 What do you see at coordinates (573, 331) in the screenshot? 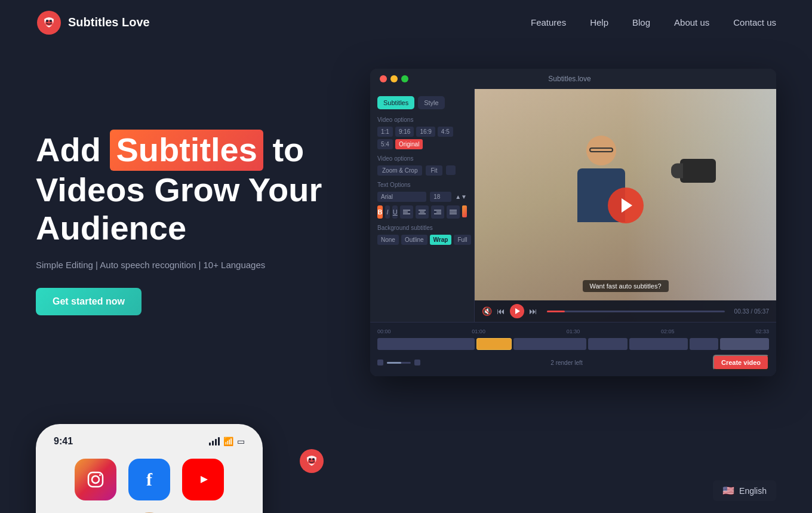
I see `ruler-2: 01:30` at bounding box center [573, 331].